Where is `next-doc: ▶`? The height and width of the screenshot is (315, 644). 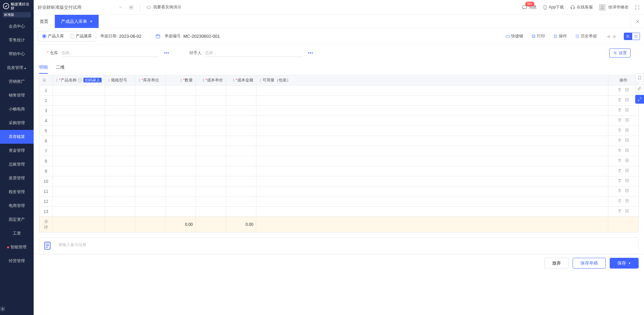 next-doc: ▶ is located at coordinates (615, 36).